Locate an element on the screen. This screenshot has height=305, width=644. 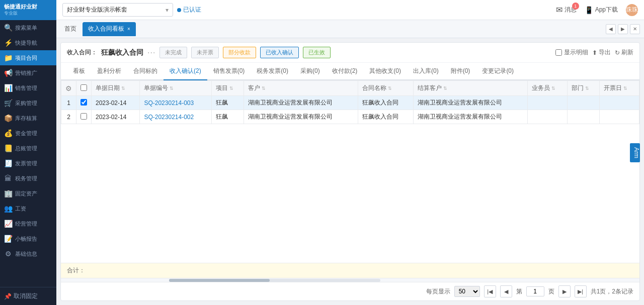
sidebar-item-assets: 🏢 固定资产 is located at coordinates (28, 193).